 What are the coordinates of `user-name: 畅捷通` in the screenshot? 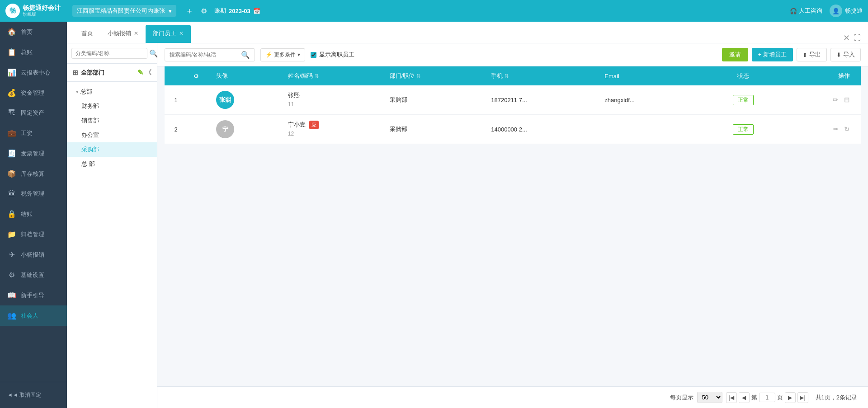 It's located at (854, 11).